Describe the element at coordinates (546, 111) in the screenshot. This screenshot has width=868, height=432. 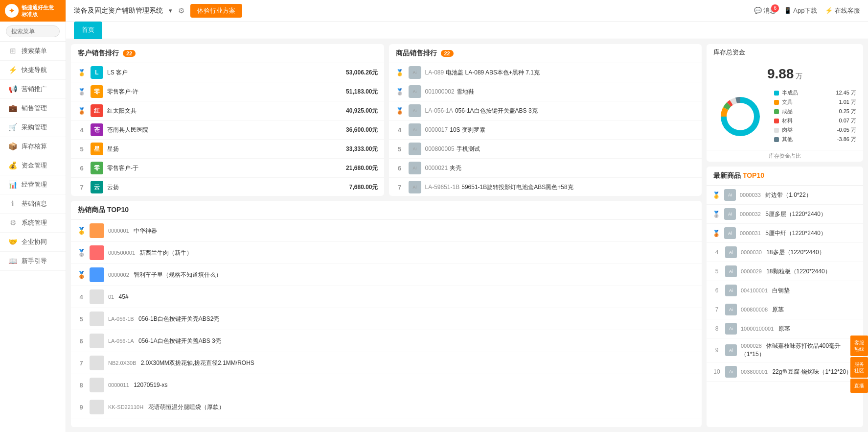
I see `table-row: 🥉 Ai LA-056-1A056-1A白色按键开关盖ABS 3克` at that location.